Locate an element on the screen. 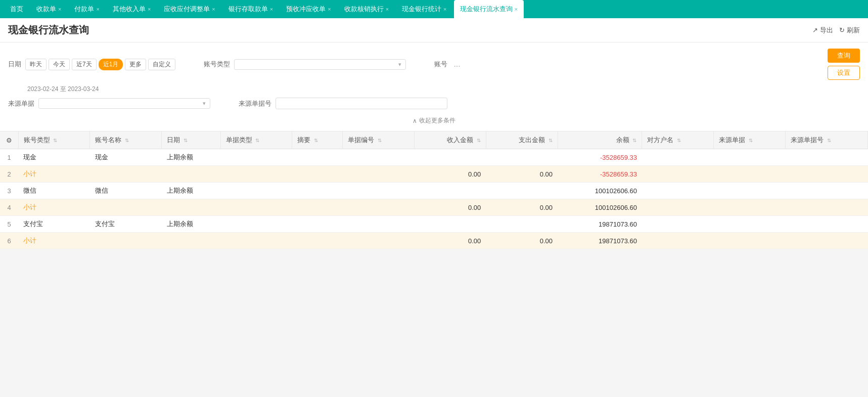  cell-date is located at coordinates (191, 174).